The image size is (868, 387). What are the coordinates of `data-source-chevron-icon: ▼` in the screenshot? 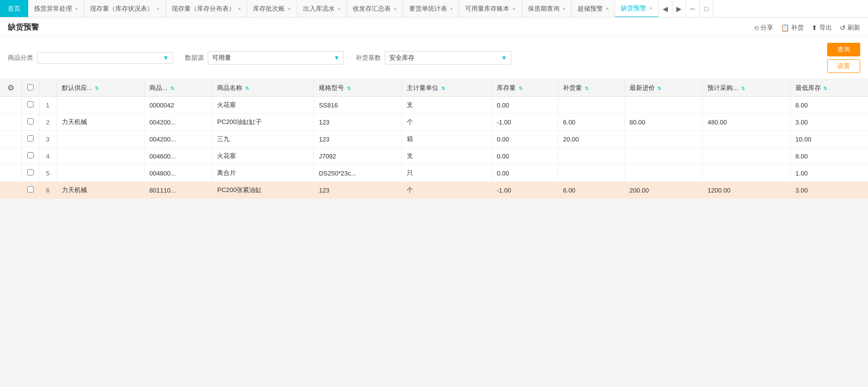 It's located at (337, 58).